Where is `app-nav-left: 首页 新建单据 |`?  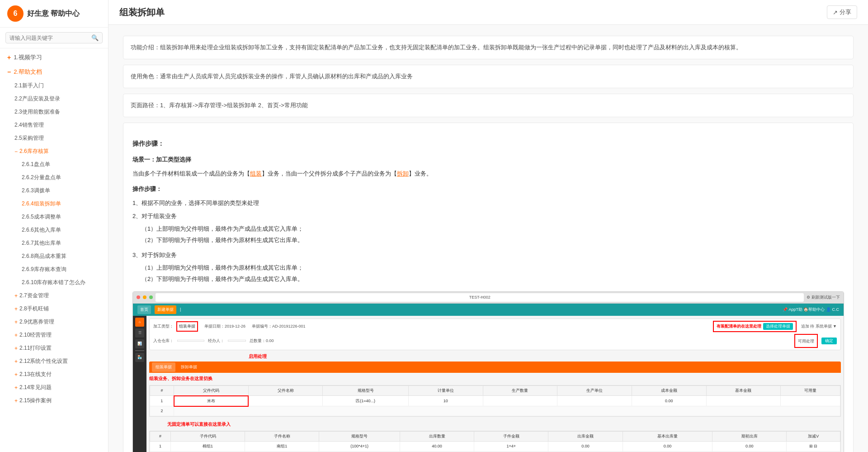 app-nav-left: 首页 新建单据 | is located at coordinates (159, 309).